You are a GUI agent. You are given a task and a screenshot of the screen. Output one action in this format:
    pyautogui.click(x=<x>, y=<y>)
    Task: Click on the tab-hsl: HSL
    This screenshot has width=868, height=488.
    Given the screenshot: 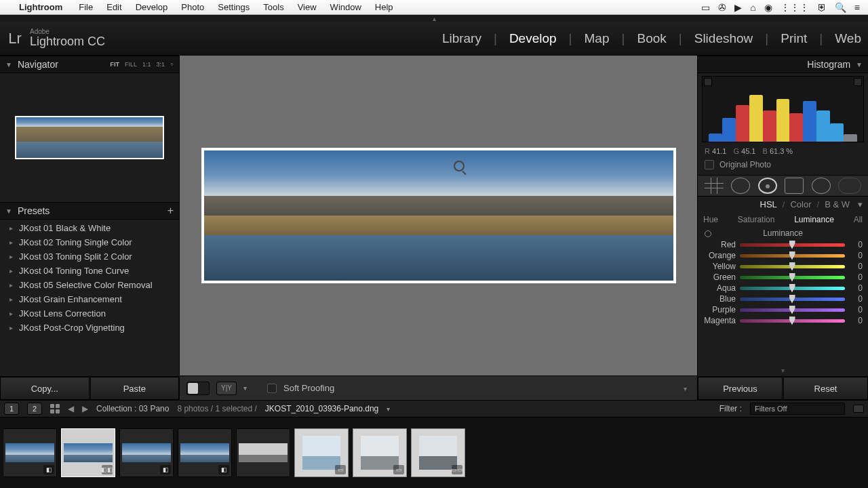 What is the action you would take?
    pyautogui.click(x=769, y=205)
    